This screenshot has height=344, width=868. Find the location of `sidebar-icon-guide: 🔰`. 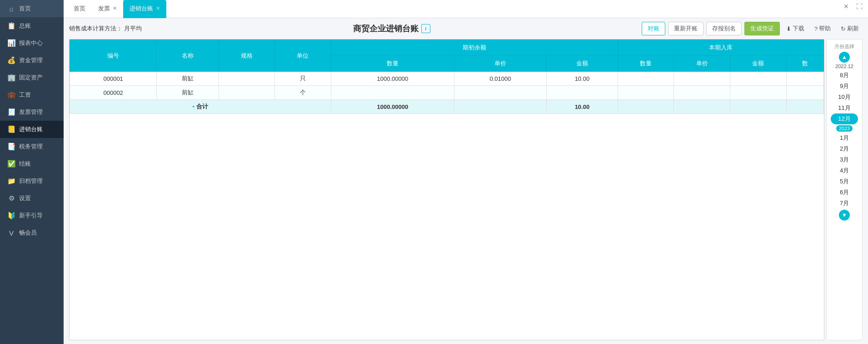

sidebar-icon-guide: 🔰 is located at coordinates (11, 216).